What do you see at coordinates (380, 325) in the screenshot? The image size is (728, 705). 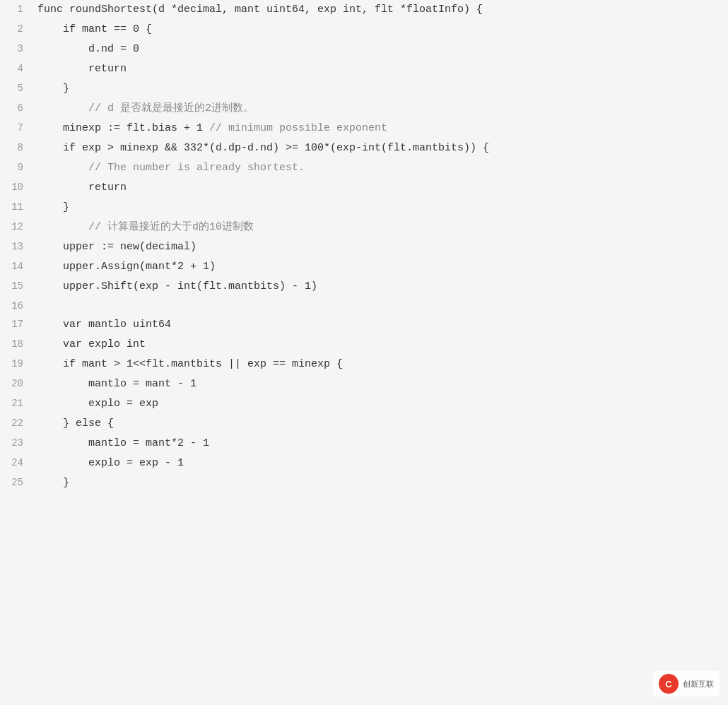 I see `line-content: var mantlo uint64` at bounding box center [380, 325].